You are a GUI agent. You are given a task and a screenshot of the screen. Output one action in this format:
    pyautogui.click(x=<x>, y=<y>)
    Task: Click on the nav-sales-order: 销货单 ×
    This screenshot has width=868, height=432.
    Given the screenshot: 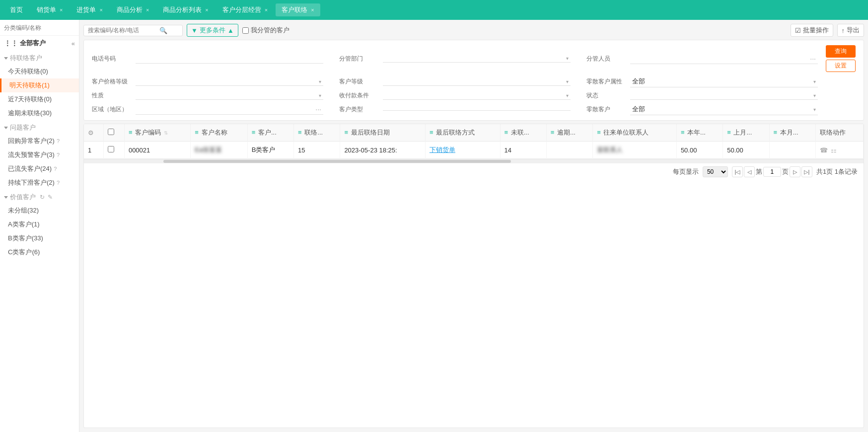 What is the action you would take?
    pyautogui.click(x=50, y=10)
    